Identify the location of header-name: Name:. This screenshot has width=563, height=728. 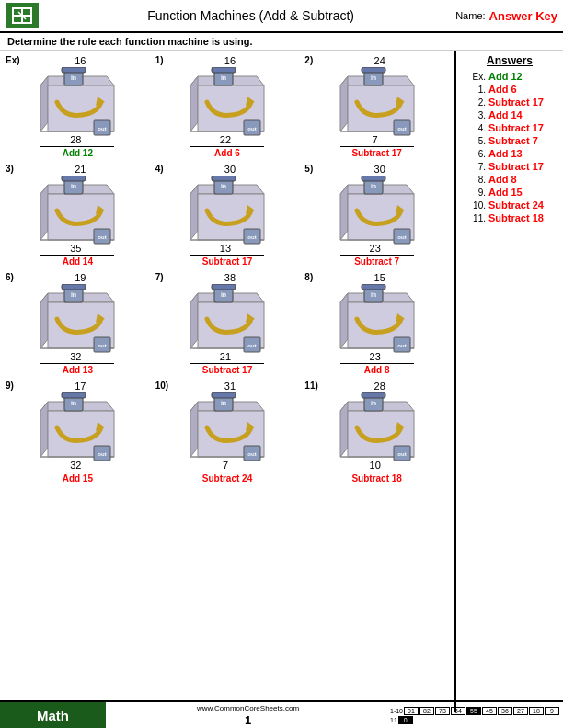
(470, 16).